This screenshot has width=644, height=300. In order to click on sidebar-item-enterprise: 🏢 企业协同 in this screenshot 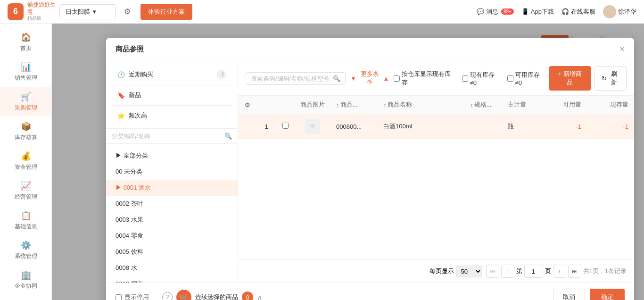, I will do `click(25, 280)`.